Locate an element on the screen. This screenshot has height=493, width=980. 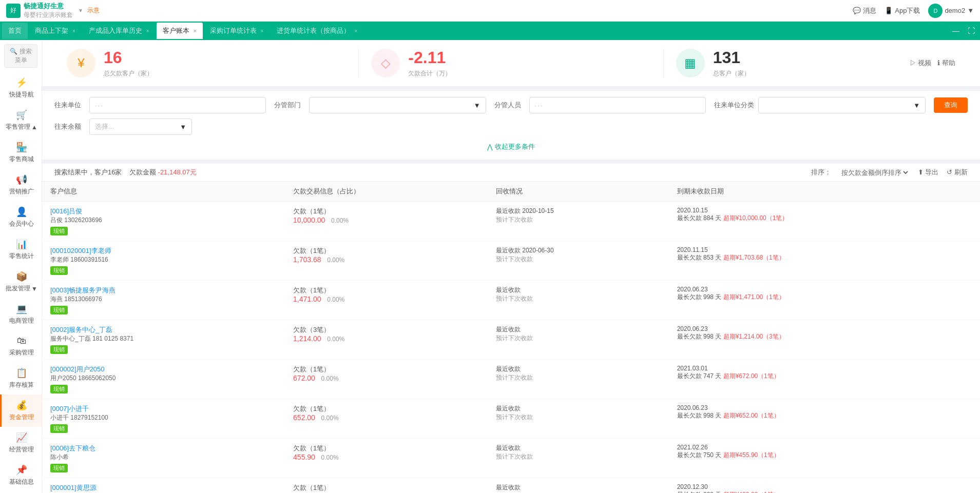
logo-dropdown-icon: ▼ is located at coordinates (81, 10).